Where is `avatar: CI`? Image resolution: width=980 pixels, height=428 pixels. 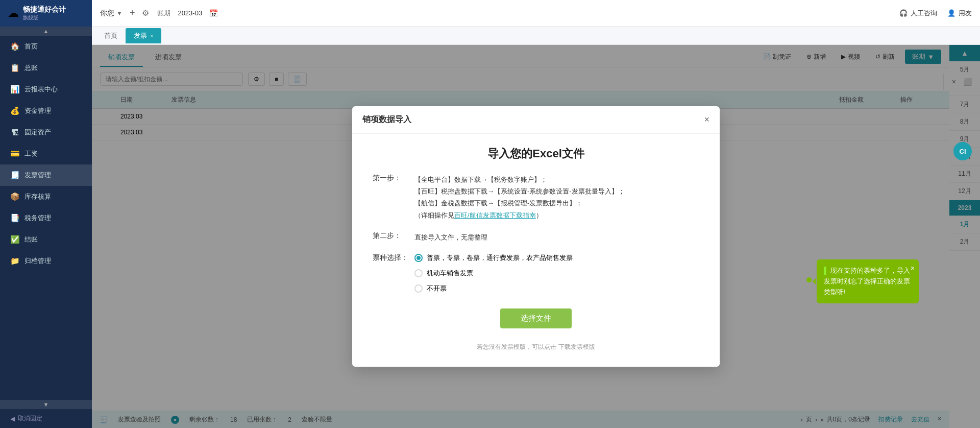 avatar: CI is located at coordinates (963, 151).